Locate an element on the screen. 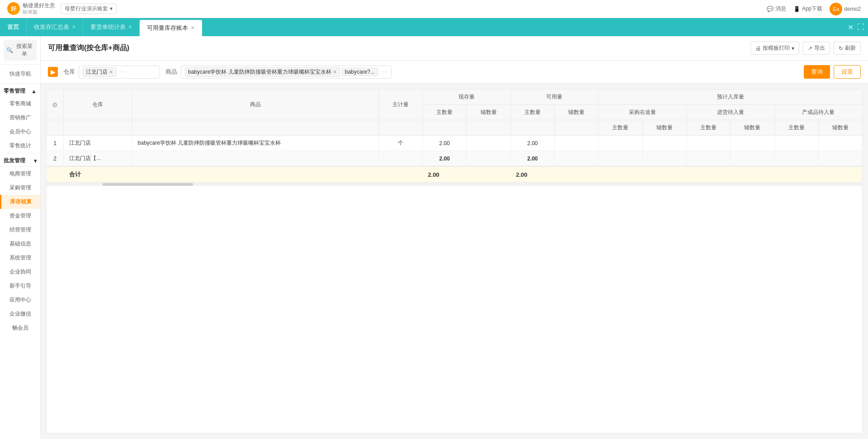 Image resolution: width=868 pixels, height=439 pixels. tab-inventory-book-label: 可用量库存账本 is located at coordinates (167, 28).